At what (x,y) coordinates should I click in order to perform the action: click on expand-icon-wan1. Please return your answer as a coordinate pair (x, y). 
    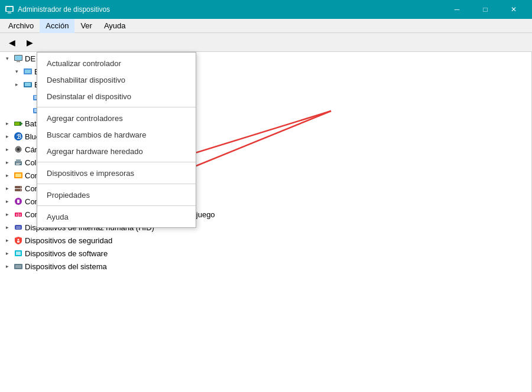
    Looking at the image, I should click on (26, 97).